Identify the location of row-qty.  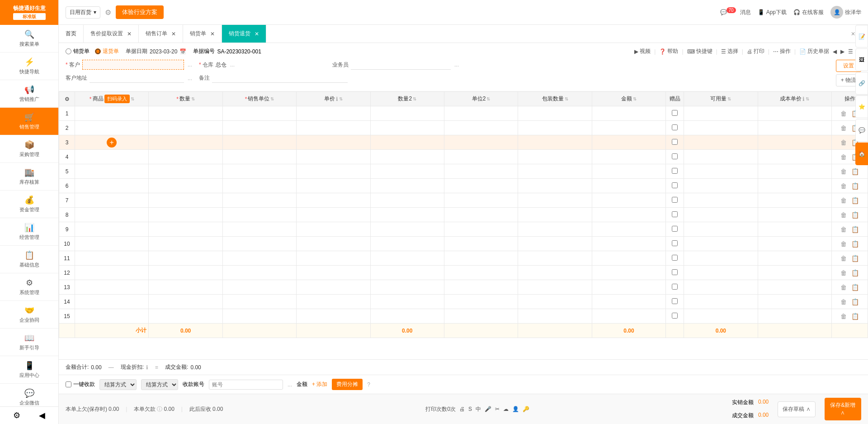
(185, 200).